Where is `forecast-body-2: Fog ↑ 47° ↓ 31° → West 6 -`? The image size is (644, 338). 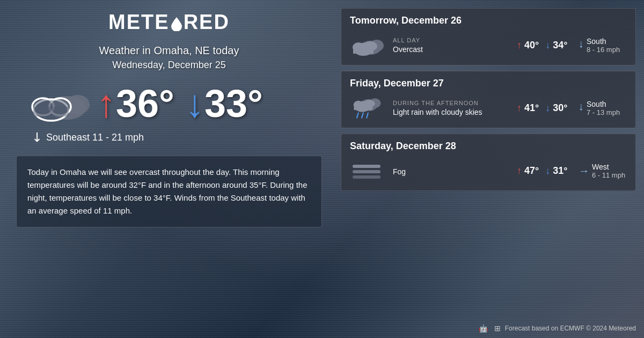
forecast-body-2: Fog ↑ 47° ↓ 31° → West 6 - is located at coordinates (488, 171).